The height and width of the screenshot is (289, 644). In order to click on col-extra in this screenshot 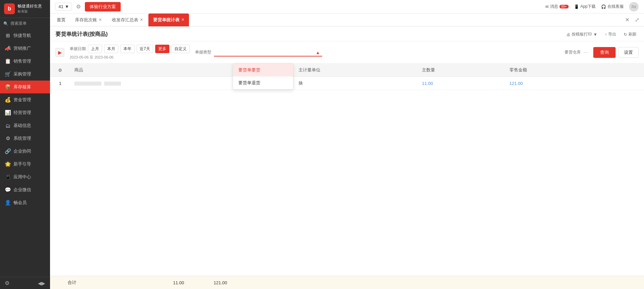, I will do `click(627, 70)`.